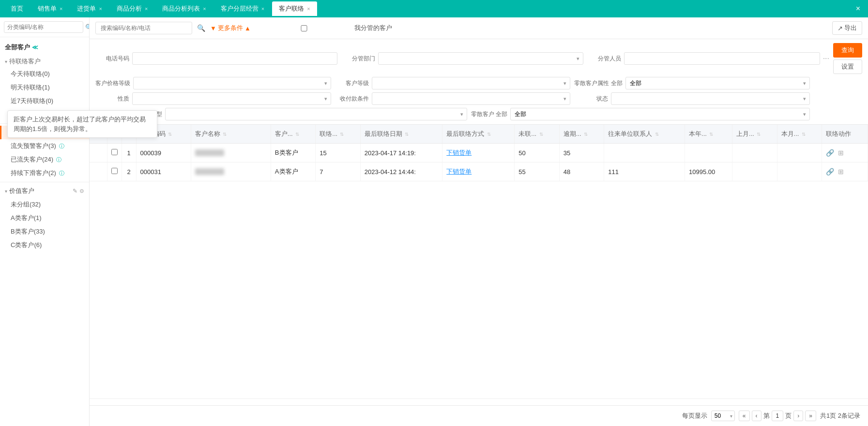 This screenshot has width=868, height=426. Describe the element at coordinates (45, 146) in the screenshot. I see `sidebar-item-churn-warning: 流失预警客户(3) ⓘ` at that location.